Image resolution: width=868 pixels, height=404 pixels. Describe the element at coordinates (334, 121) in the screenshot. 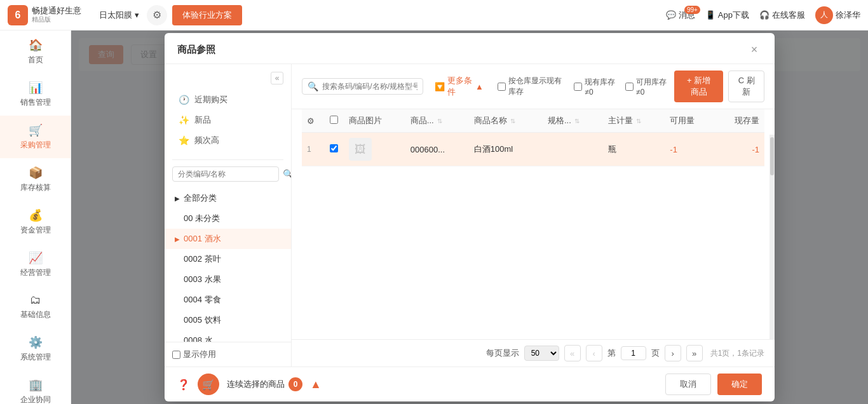

I see `col-checkbox` at that location.